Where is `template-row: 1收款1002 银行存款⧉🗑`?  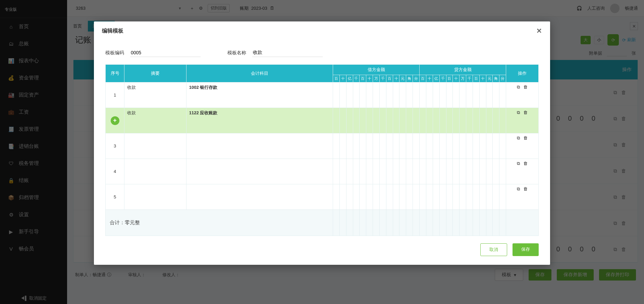
template-row: 1收款1002 银行存款⧉🗑 is located at coordinates (322, 95).